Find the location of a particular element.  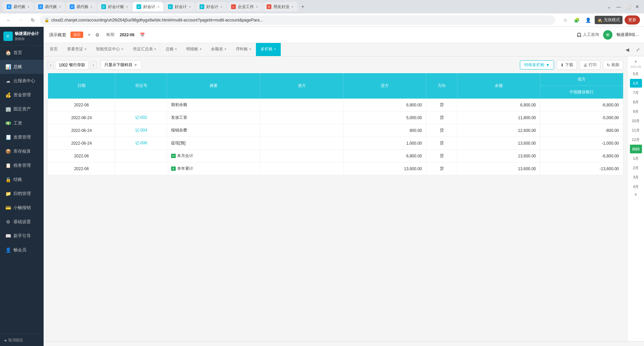

extension-icon: 🧩 is located at coordinates (577, 20).